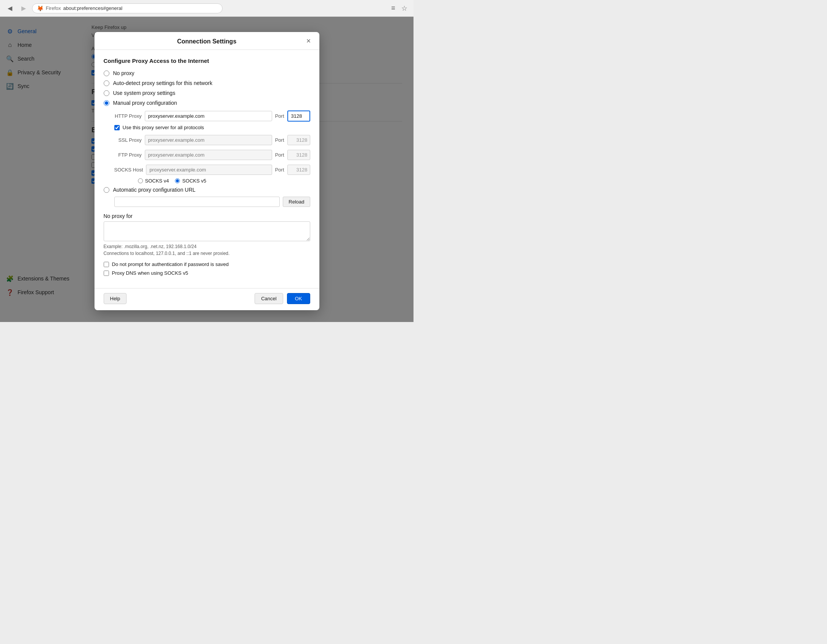  What do you see at coordinates (280, 170) in the screenshot?
I see `socks-port-label: Port` at bounding box center [280, 170].